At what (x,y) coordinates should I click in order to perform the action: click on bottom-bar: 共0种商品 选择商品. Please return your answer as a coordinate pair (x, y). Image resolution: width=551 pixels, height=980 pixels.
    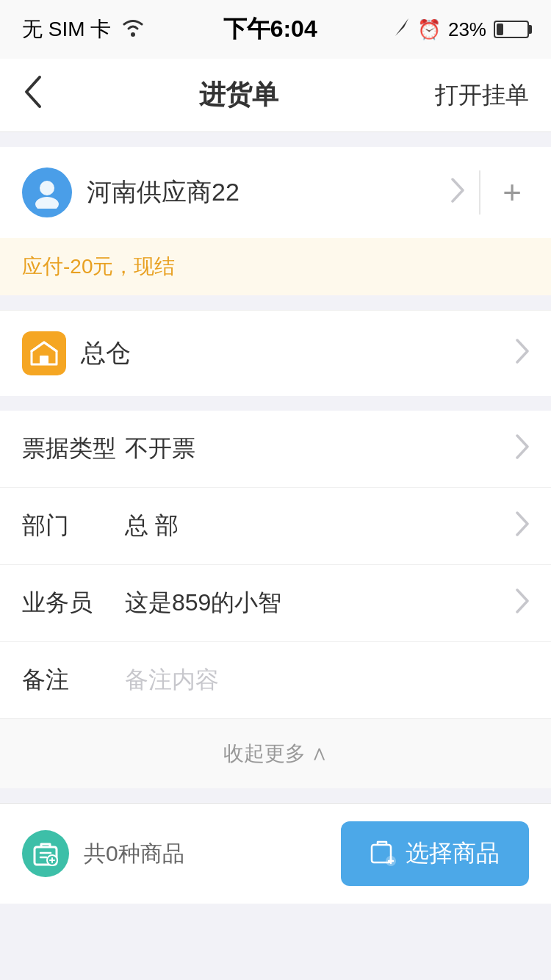
    Looking at the image, I should click on (276, 854).